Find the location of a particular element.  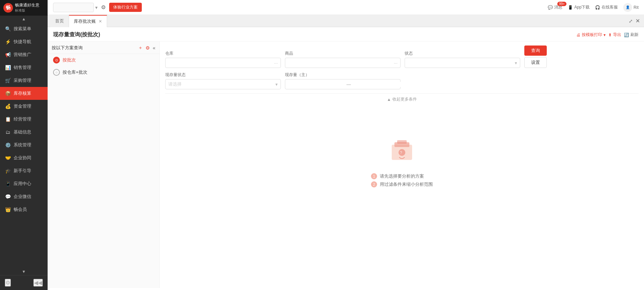

sidebar-item-marketing: 📢 营销推广 is located at coordinates (24, 55).